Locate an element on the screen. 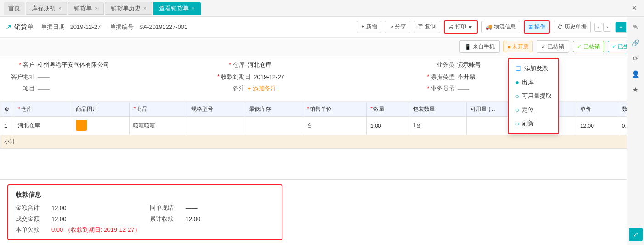 The width and height of the screenshot is (644, 245). logistics-button: 🚚 物流信息 is located at coordinates (501, 27).